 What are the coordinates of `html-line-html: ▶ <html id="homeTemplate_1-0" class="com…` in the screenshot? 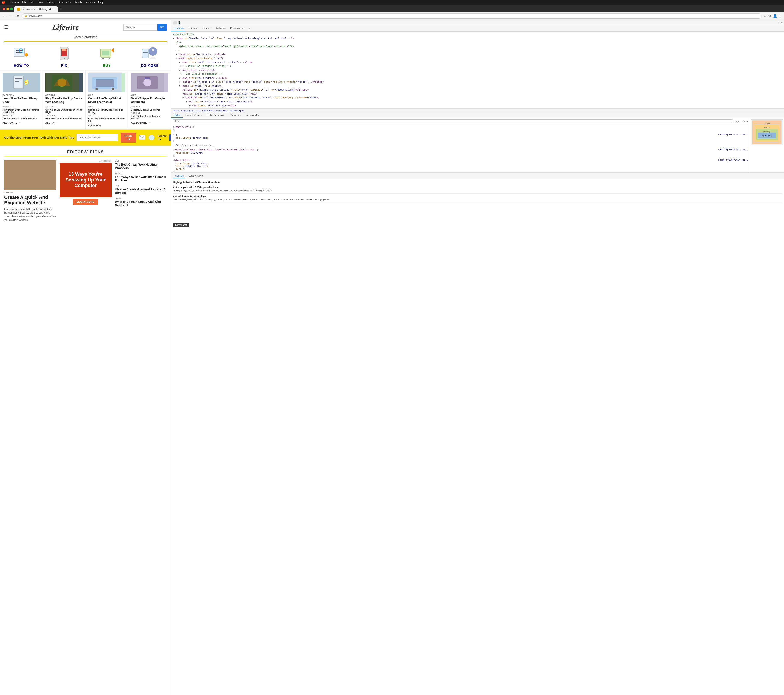 It's located at (478, 38).